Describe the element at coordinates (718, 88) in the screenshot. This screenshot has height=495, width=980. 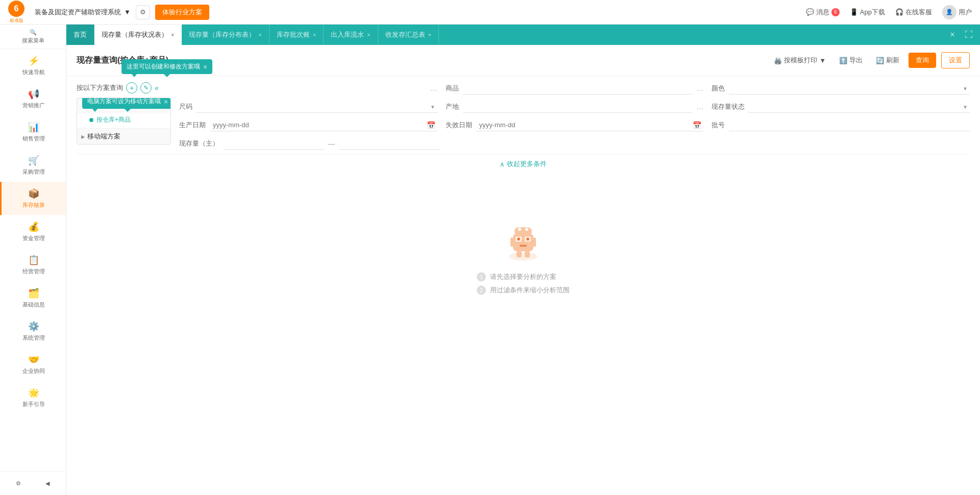
I see `color-label: 颜色` at that location.